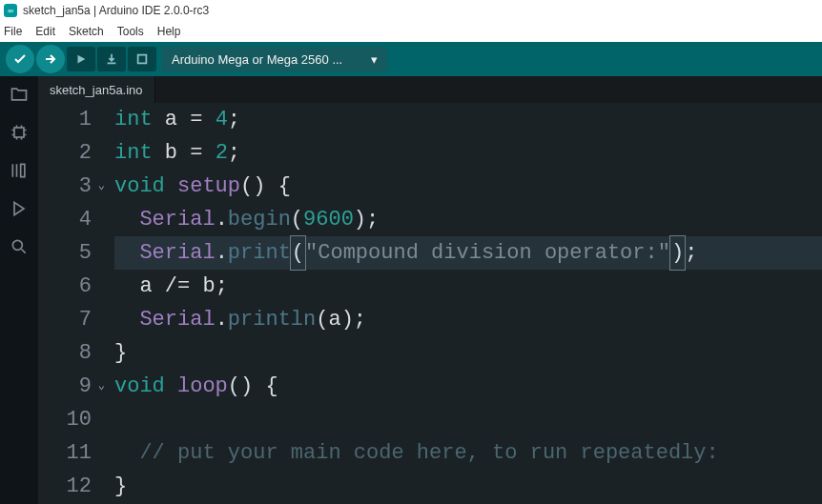 This screenshot has width=822, height=504. What do you see at coordinates (411, 31) in the screenshot?
I see `menu-bar: File Edit Sketch Tools Help` at bounding box center [411, 31].